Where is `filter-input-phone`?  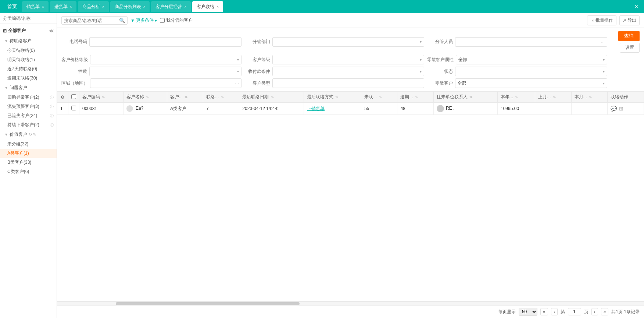 filter-input-phone is located at coordinates (165, 42).